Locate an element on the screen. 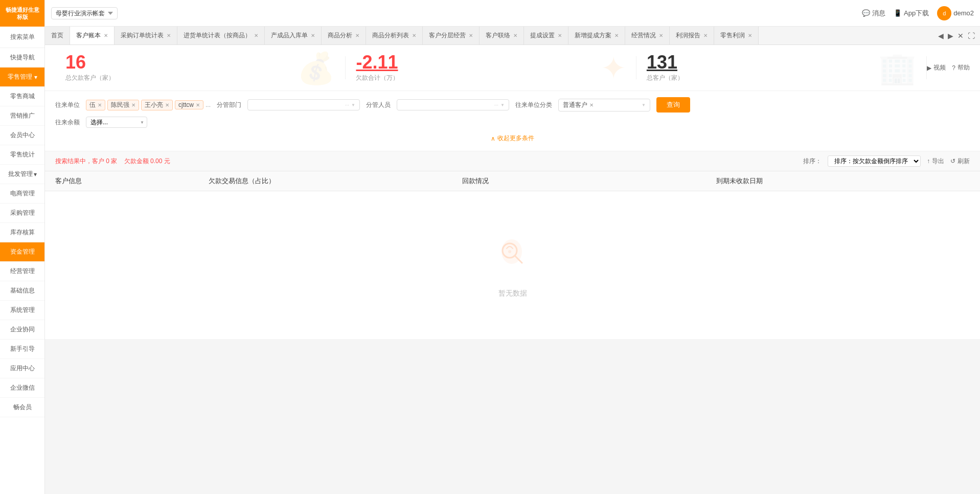 This screenshot has height=494, width=980. tab-close-operations: ✕ is located at coordinates (661, 36).